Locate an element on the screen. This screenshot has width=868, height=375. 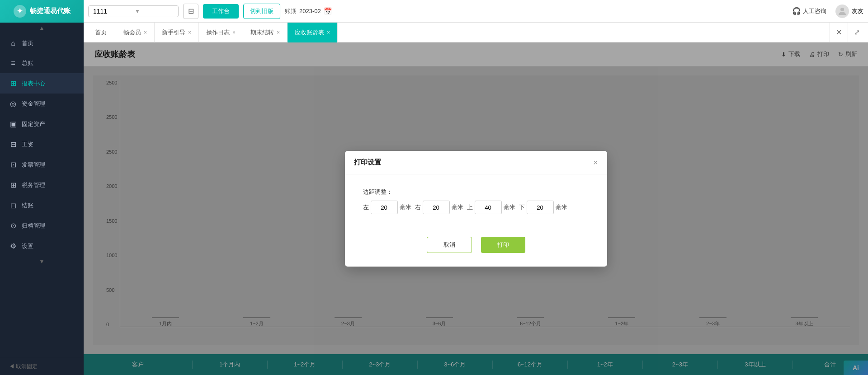
left-label: 左 is located at coordinates (366, 207).